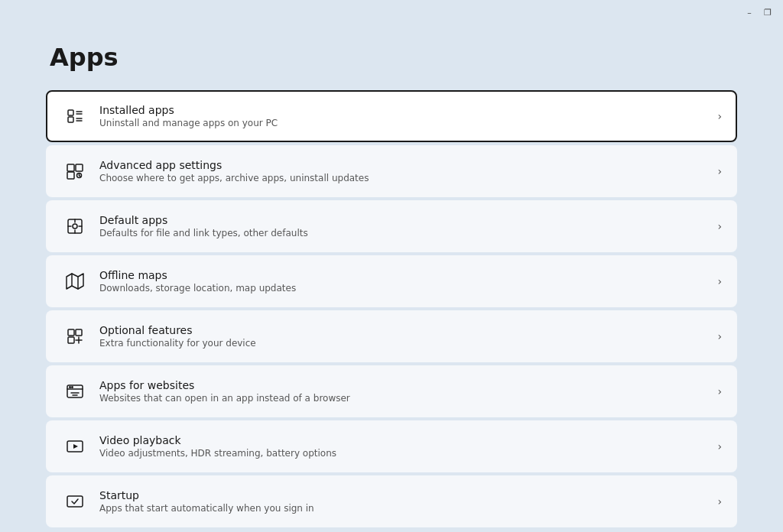 The width and height of the screenshot is (783, 532). What do you see at coordinates (392, 391) in the screenshot?
I see `apps-for-websites-item: Apps for websites Websites that can open…` at bounding box center [392, 391].